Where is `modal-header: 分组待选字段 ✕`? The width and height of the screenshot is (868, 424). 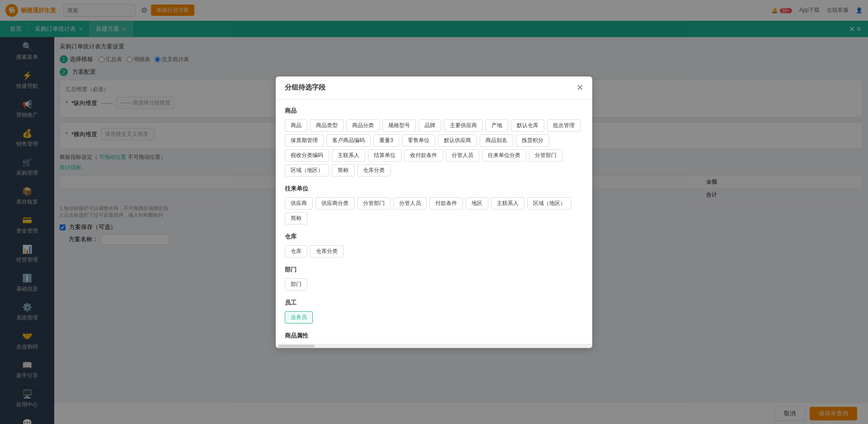 modal-header: 分组待选字段 ✕ is located at coordinates (434, 88).